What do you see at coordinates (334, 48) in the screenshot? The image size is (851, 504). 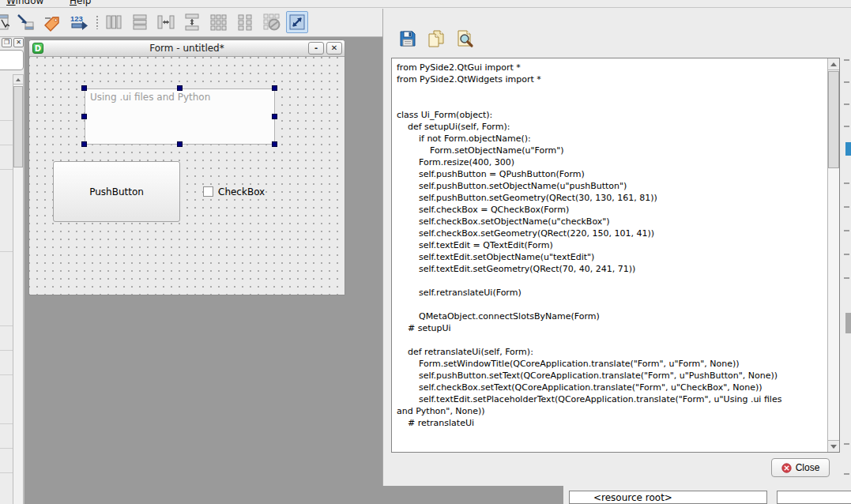 I see `close-icon: ✕` at bounding box center [334, 48].